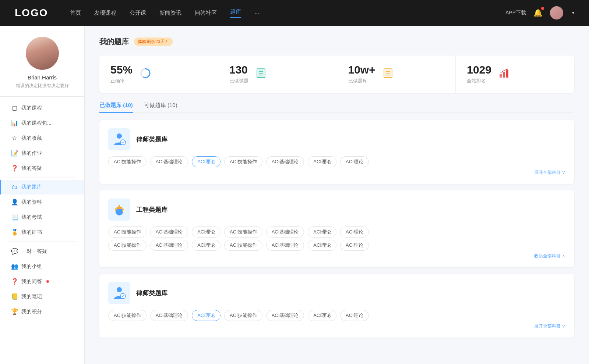 This screenshot has height=364, width=589. What do you see at coordinates (239, 70) in the screenshot?
I see `stat-done-questions-value: 130` at bounding box center [239, 70].